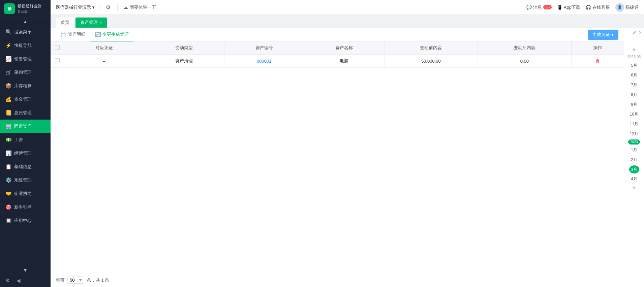 The width and height of the screenshot is (644, 287). I want to click on search-icon: 🔍, so click(8, 32).